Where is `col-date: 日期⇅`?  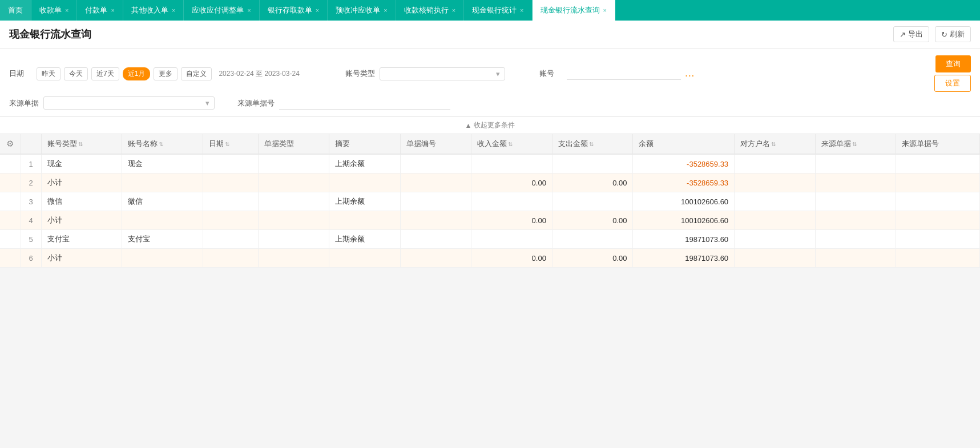
col-date: 日期⇅ is located at coordinates (231, 144).